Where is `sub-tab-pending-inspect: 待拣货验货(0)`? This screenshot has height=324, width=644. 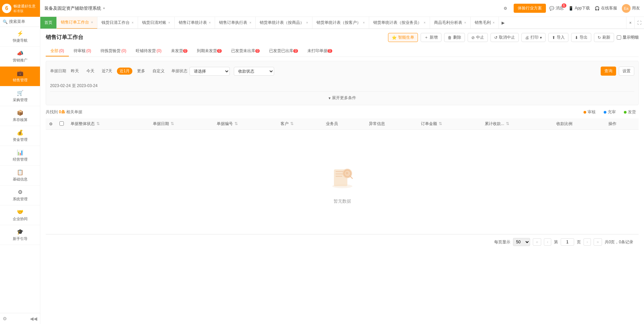 sub-tab-pending-inspect: 待拣货验货(0) is located at coordinates (114, 51).